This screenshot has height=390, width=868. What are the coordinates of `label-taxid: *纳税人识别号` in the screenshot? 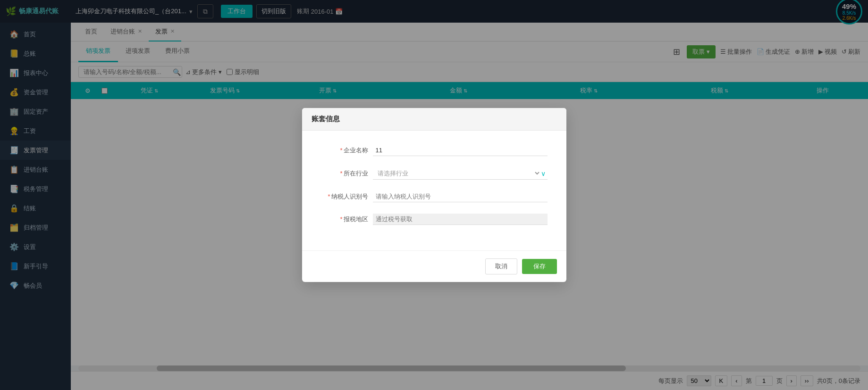 It's located at (347, 197).